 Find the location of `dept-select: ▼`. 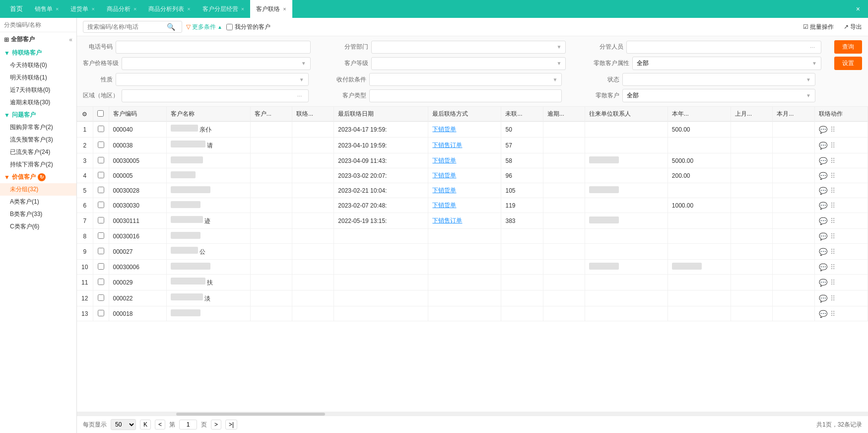

dept-select: ▼ is located at coordinates (468, 47).